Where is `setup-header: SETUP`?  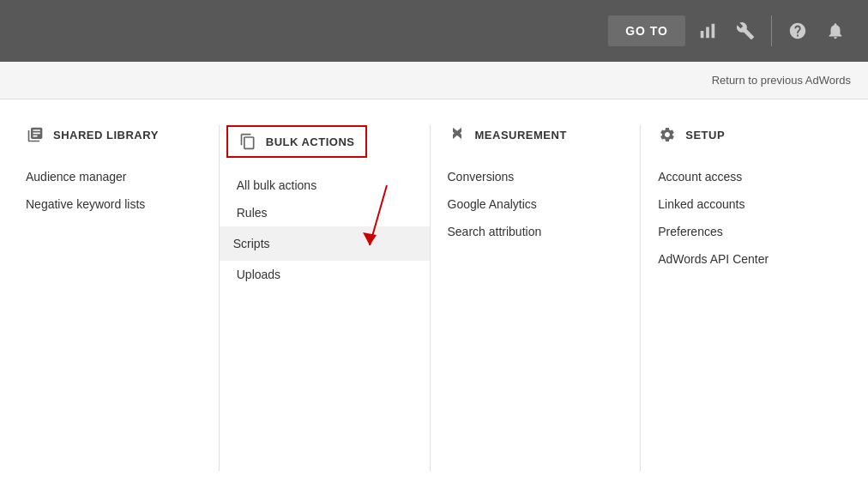 setup-header: SETUP is located at coordinates (746, 135).